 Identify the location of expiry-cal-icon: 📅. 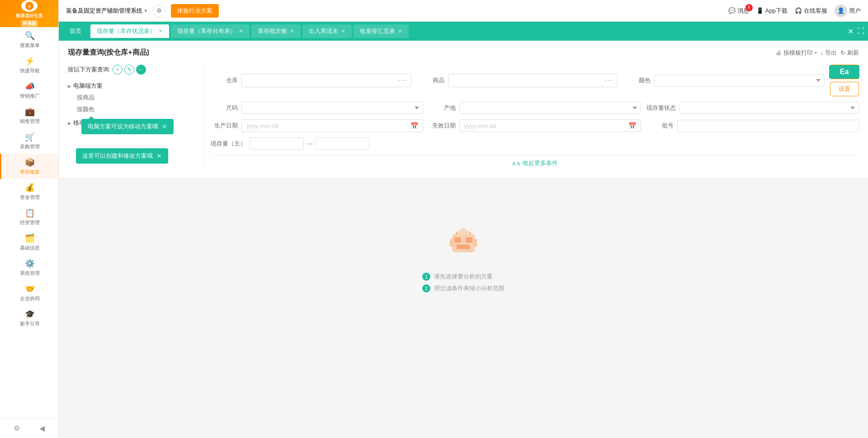
(632, 126).